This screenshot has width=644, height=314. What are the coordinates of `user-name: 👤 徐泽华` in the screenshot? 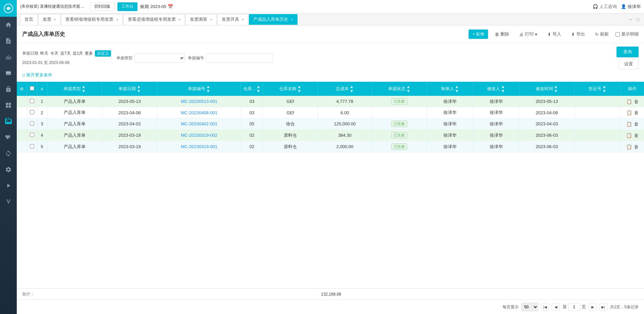 It's located at (631, 7).